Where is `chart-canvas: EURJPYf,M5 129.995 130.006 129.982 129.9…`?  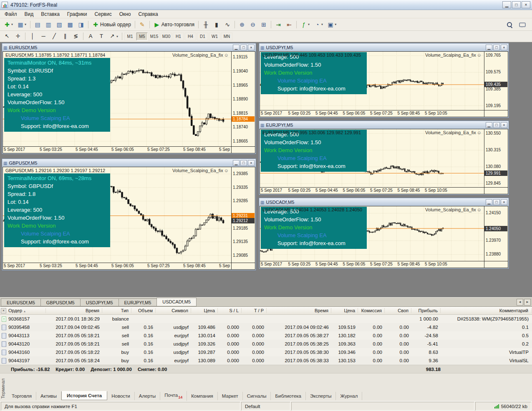 chart-canvas: EURJPYf,M5 129.995 130.006 129.982 129.9… is located at coordinates (372, 158).